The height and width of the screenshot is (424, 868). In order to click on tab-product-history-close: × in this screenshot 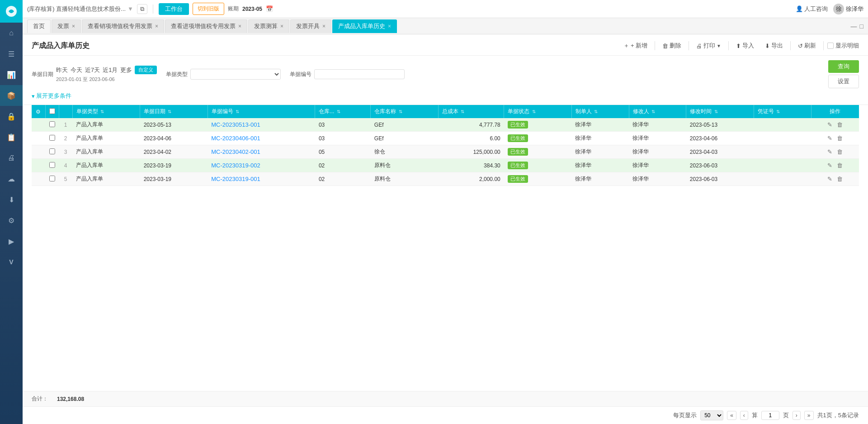, I will do `click(390, 26)`.